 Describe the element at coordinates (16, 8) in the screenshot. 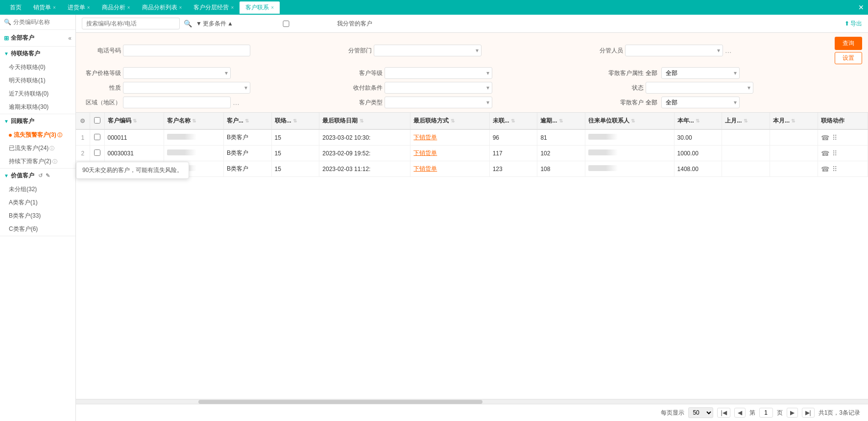

I see `tab-home: 首页` at that location.